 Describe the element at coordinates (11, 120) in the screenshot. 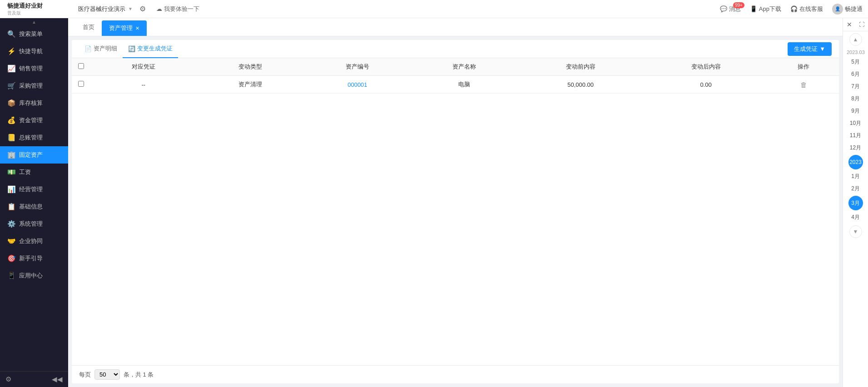

I see `finance-icon: 💰` at that location.